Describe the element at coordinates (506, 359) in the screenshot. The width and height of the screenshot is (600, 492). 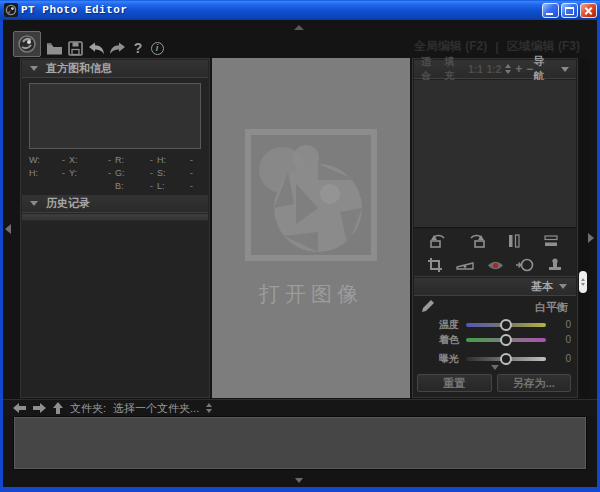
I see `exposure-slider` at that location.